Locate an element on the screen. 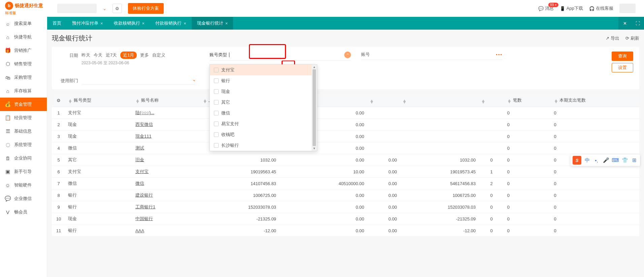 The image size is (644, 277). tab: 付款核销执行× is located at coordinates (171, 23).